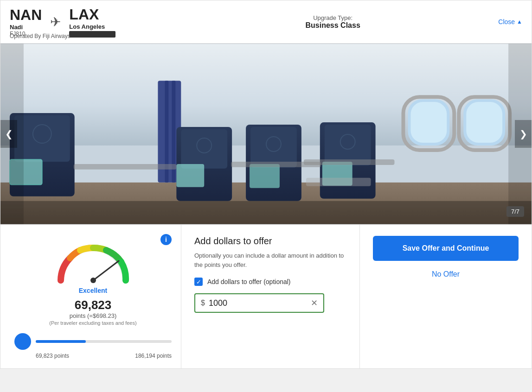 The image size is (532, 392). Describe the element at coordinates (249, 282) in the screenshot. I see `checkbox-label: Add dollars to offer (optional)` at that location.